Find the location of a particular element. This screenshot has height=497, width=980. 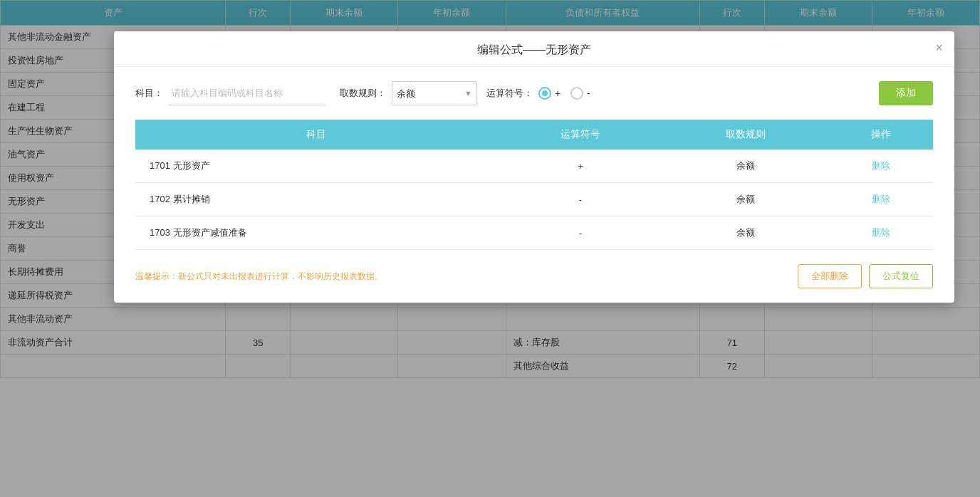

operator-label: 运算符号： is located at coordinates (510, 93).